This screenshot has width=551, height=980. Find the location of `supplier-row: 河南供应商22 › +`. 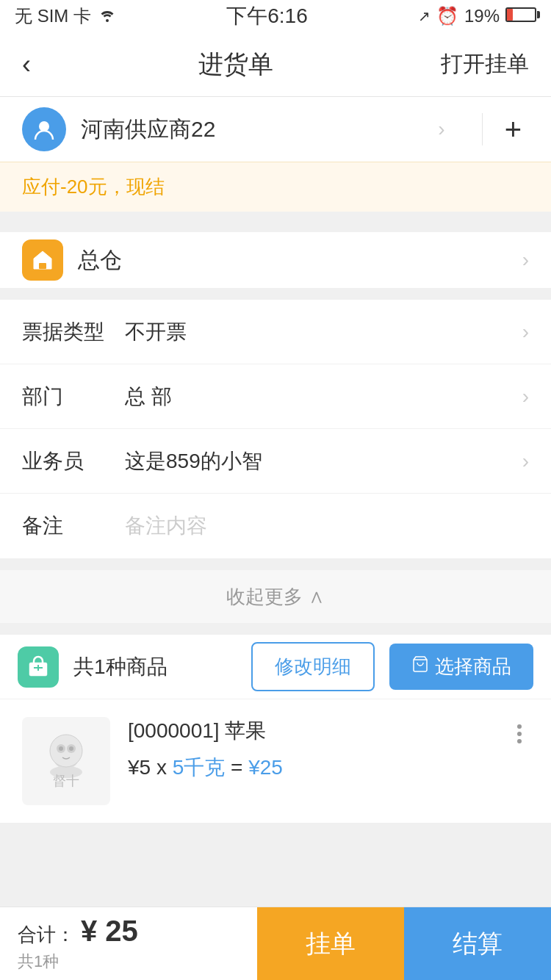

supplier-row: 河南供应商22 › + is located at coordinates (276, 129).